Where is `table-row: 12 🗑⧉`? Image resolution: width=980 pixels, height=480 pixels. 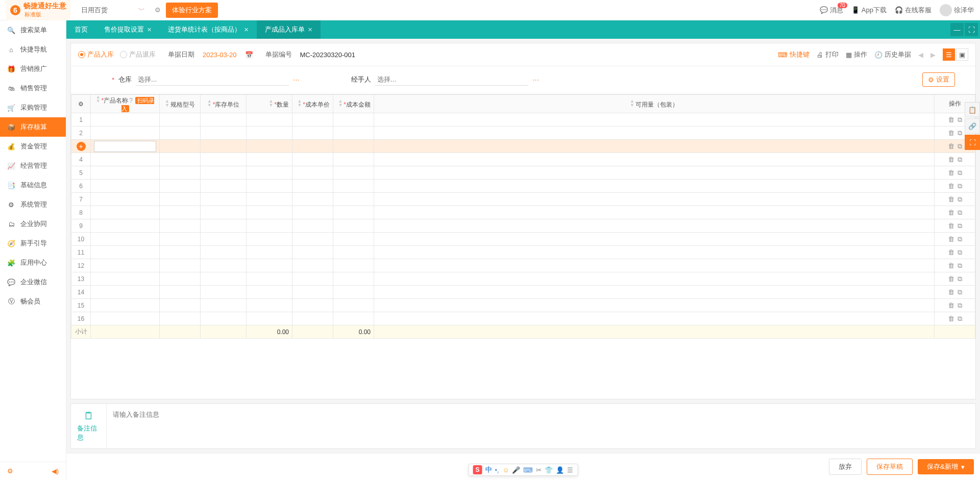
table-row: 12 🗑⧉ is located at coordinates (524, 266).